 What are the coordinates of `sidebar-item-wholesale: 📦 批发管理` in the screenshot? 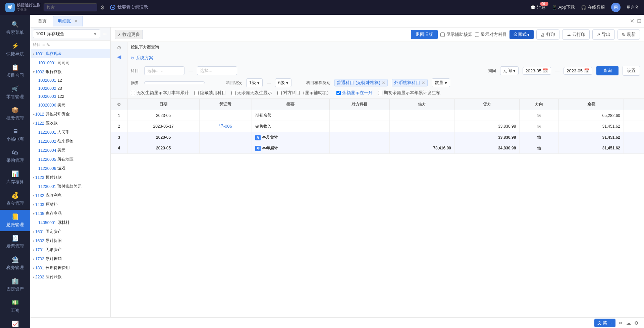 It's located at (15, 114).